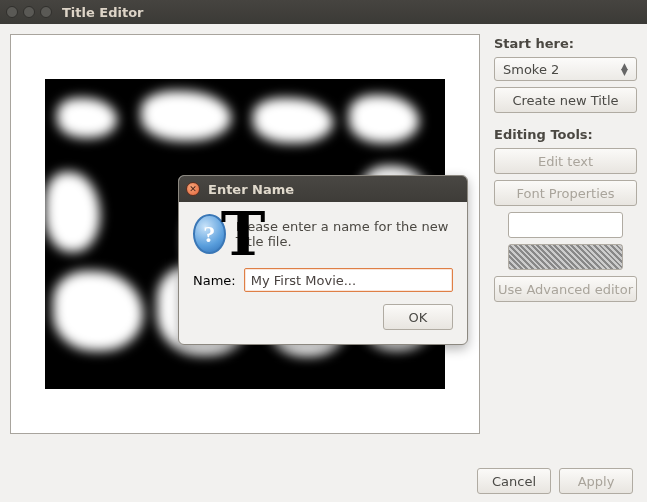 This screenshot has width=647, height=502. Describe the element at coordinates (566, 44) in the screenshot. I see `start-here-label: Start here:` at that location.